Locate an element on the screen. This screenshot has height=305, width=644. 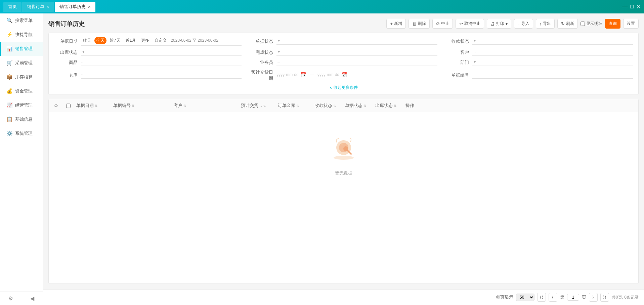
first-page-btn: ⟨⟨ is located at coordinates (542, 297).